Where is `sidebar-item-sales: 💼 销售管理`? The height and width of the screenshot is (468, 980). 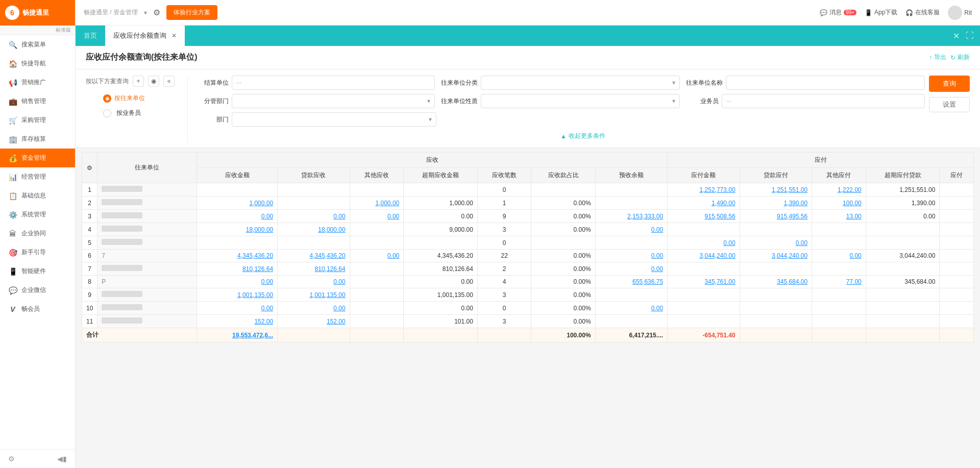
sidebar-item-sales: 💼 销售管理 is located at coordinates (38, 101).